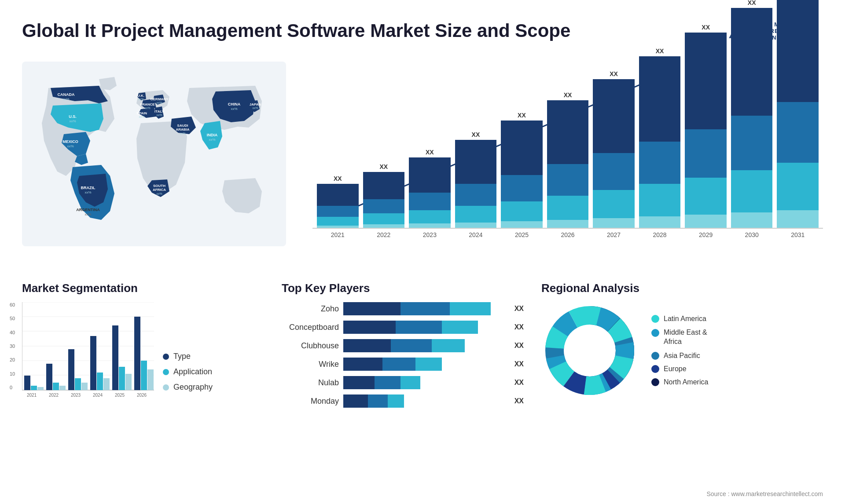  Describe the element at coordinates (519, 364) in the screenshot. I see `player-val-wrike: XX` at that location.